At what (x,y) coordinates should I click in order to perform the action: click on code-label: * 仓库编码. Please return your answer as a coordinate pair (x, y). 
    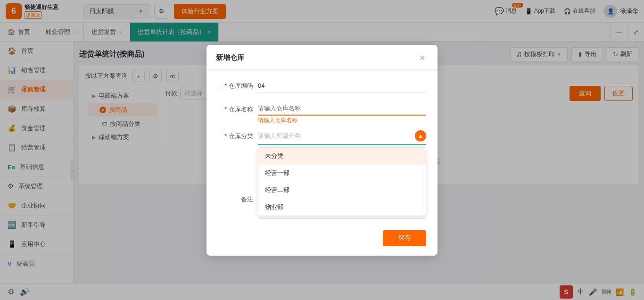
    Looking at the image, I should click on (238, 86).